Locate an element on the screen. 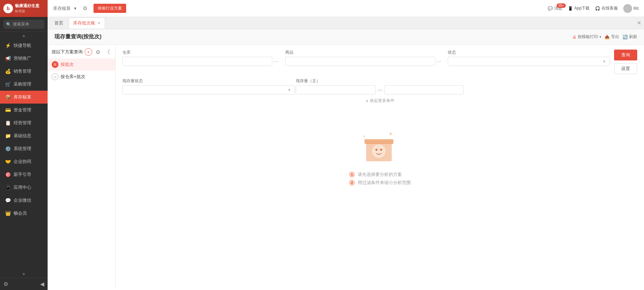 The height and width of the screenshot is (290, 644). app-download-button: 📱 App下载 is located at coordinates (579, 8).